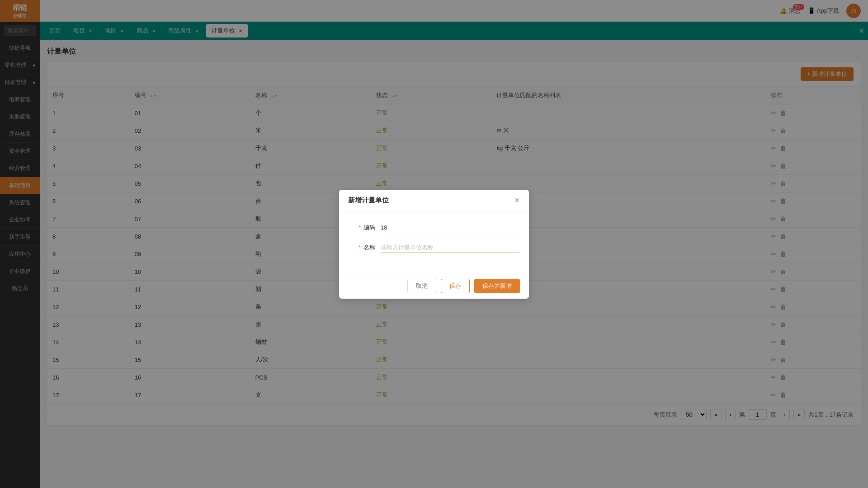 The image size is (868, 488). Describe the element at coordinates (422, 286) in the screenshot. I see `cancel-button: 取消` at that location.